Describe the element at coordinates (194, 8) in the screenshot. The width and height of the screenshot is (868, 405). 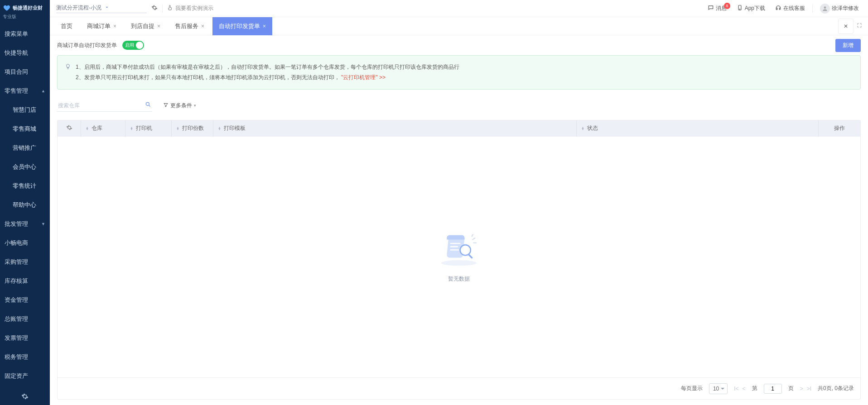
I see `demo-label: 我要看实例演示` at that location.